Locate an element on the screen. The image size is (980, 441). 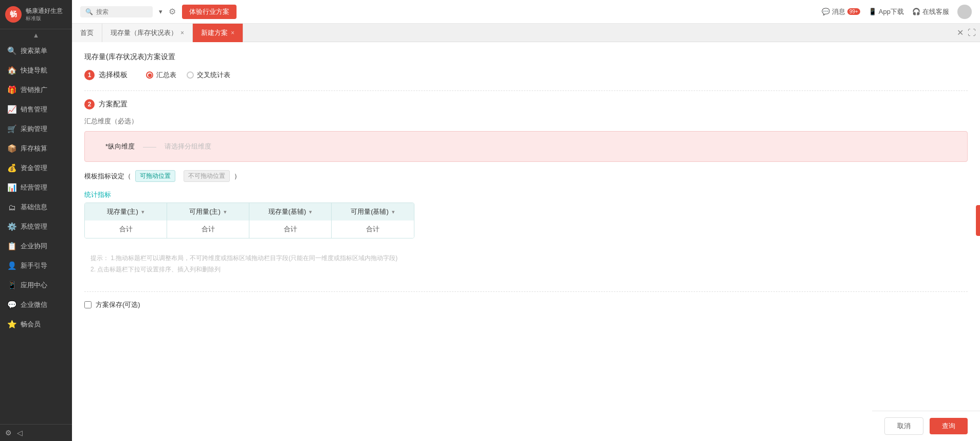
sidebar-item-member: ⭐ 畅会员 is located at coordinates (36, 324).